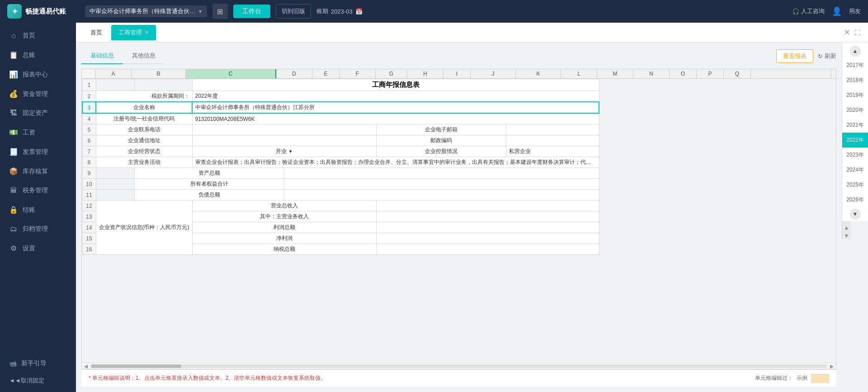  I want to click on cell-14c: 利润总额, so click(284, 228).